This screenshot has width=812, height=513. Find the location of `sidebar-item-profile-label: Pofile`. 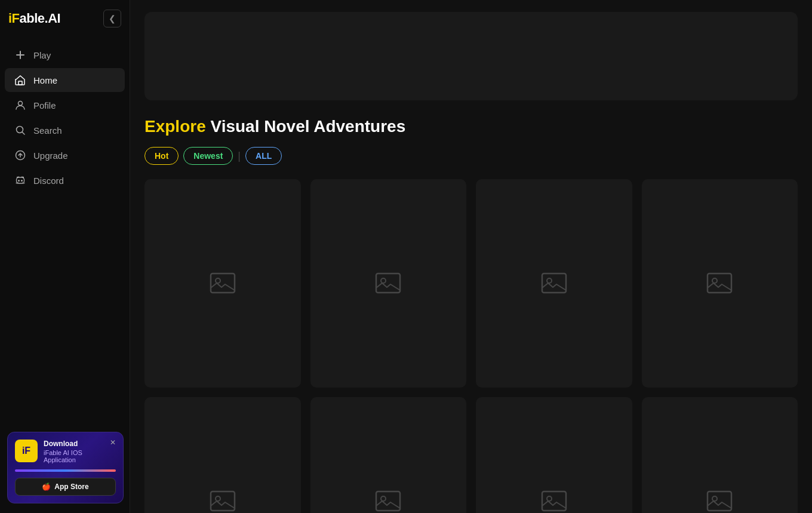

sidebar-item-profile-label: Pofile is located at coordinates (45, 105).